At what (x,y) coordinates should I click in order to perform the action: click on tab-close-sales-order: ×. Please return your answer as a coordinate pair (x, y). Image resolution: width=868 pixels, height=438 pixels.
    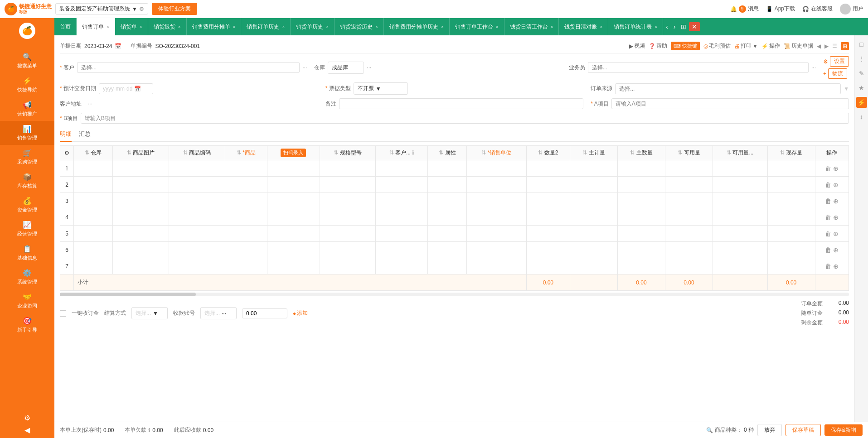
    Looking at the image, I should click on (108, 27).